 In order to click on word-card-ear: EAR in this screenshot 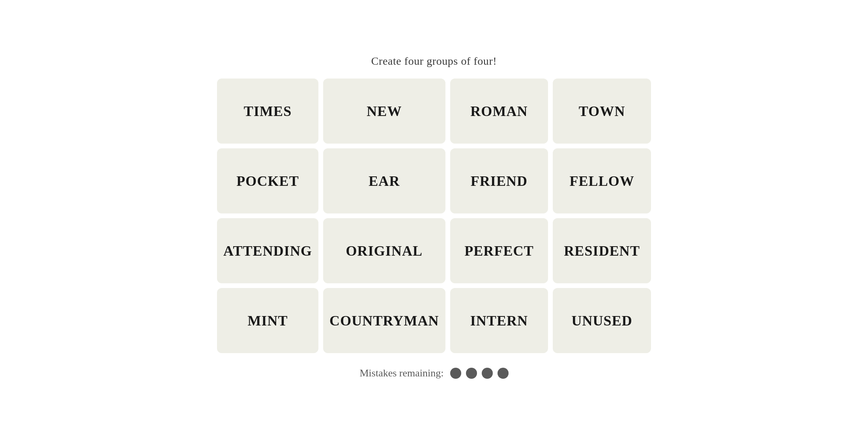, I will do `click(384, 181)`.